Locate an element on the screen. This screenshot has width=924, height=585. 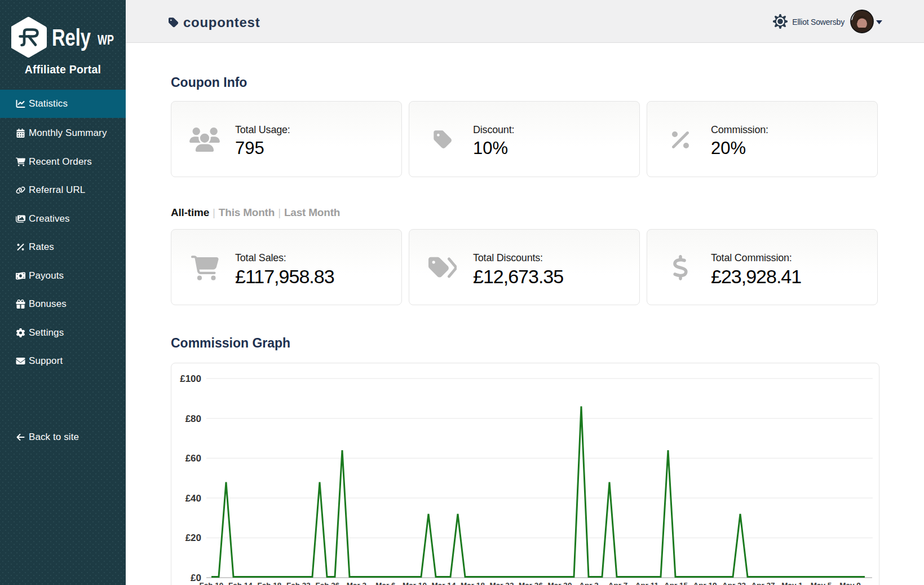
svg-text: Mar 22 is located at coordinates (502, 583).